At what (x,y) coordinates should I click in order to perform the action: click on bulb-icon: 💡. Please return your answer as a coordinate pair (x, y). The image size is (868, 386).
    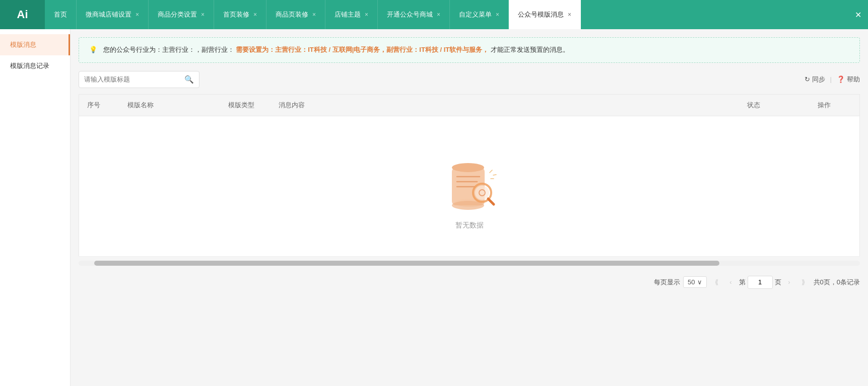
    Looking at the image, I should click on (93, 49).